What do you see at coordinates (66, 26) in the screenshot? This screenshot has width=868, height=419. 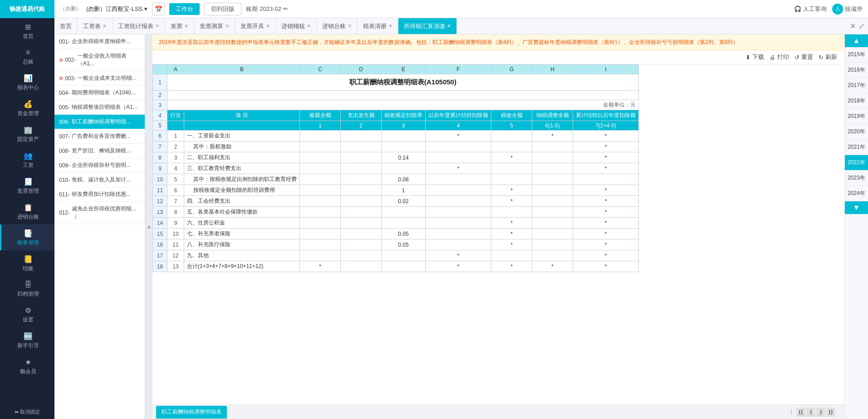 I see `tab-home: 首页` at bounding box center [66, 26].